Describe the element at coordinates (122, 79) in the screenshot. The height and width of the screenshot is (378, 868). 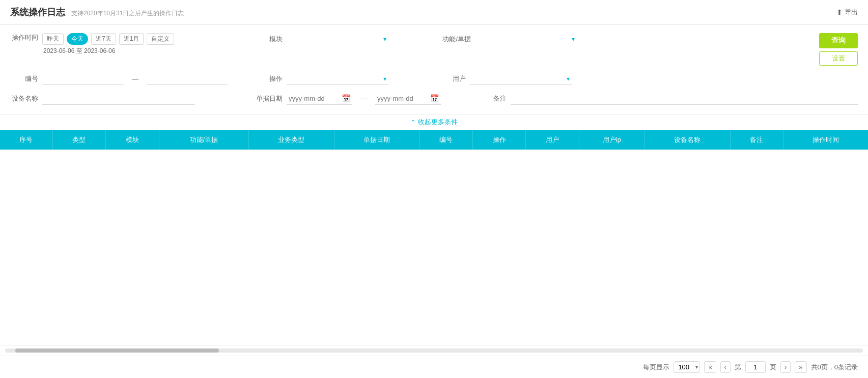
I see `code-filter: 编号 —` at that location.